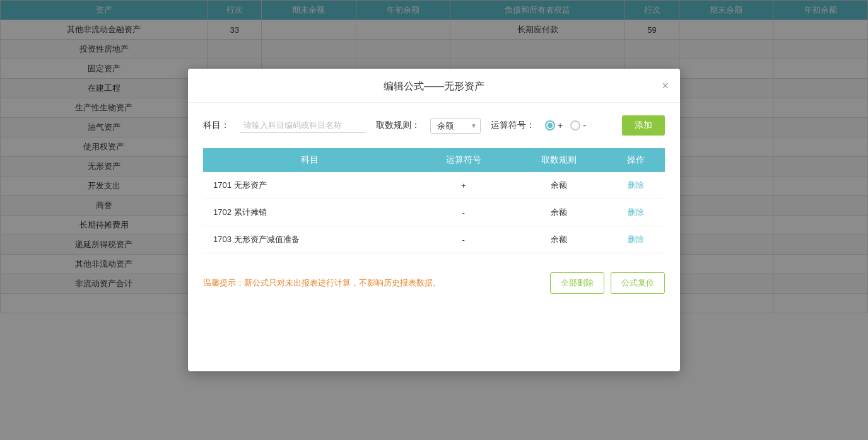 This screenshot has width=868, height=440. What do you see at coordinates (565, 125) in the screenshot?
I see `operator-radio-group: + -` at bounding box center [565, 125].